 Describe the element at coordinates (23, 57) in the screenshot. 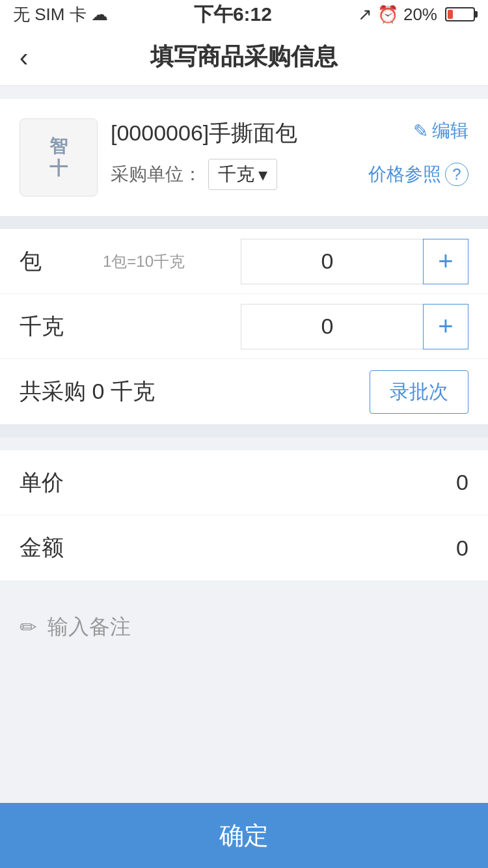

I see `back-button: ‹` at that location.